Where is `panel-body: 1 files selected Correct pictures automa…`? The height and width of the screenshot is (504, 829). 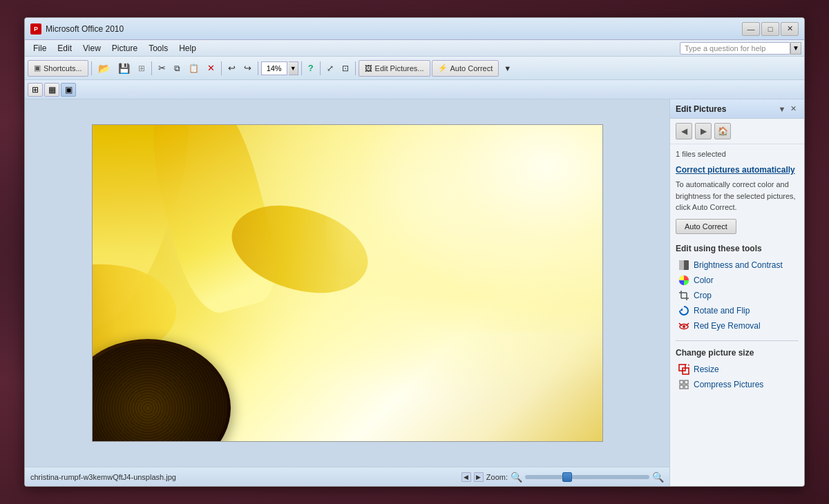 panel-body: 1 files selected Correct pictures automa… is located at coordinates (737, 315).